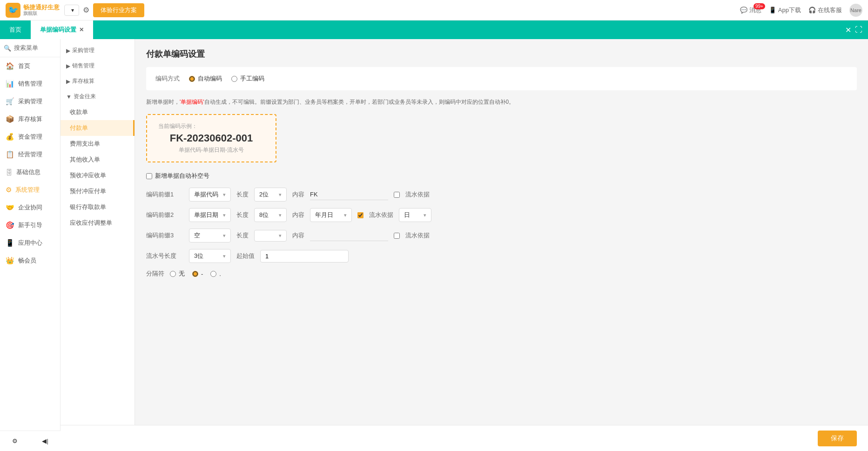  What do you see at coordinates (45, 441) in the screenshot?
I see `sidebar-collapse-icon: ◀|` at bounding box center [45, 441].